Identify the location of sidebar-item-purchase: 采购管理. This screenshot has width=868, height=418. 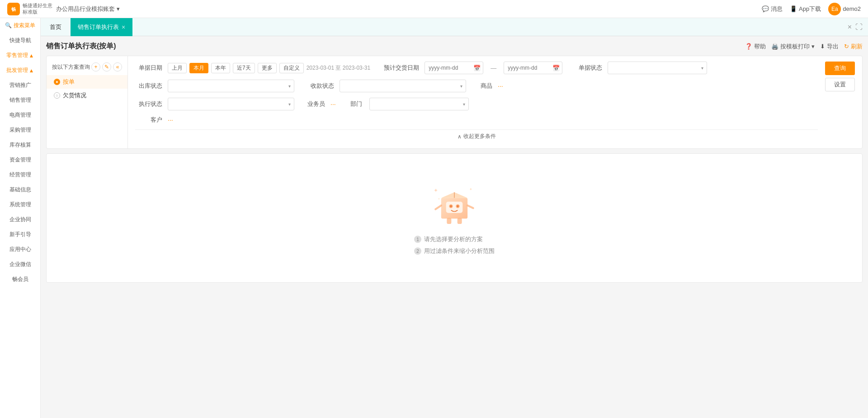
(20, 130).